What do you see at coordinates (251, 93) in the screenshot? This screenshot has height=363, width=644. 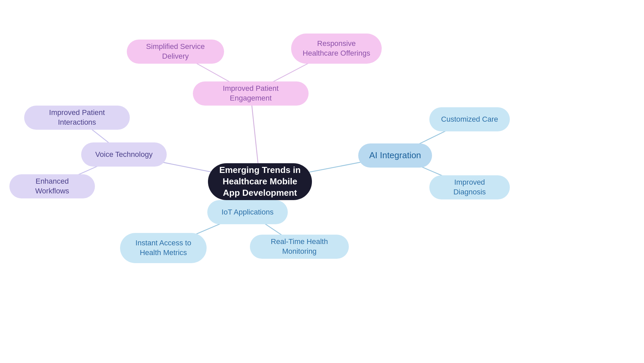 I see `improved-patient-engagement-label: Improved Patient Engagement` at bounding box center [251, 93].